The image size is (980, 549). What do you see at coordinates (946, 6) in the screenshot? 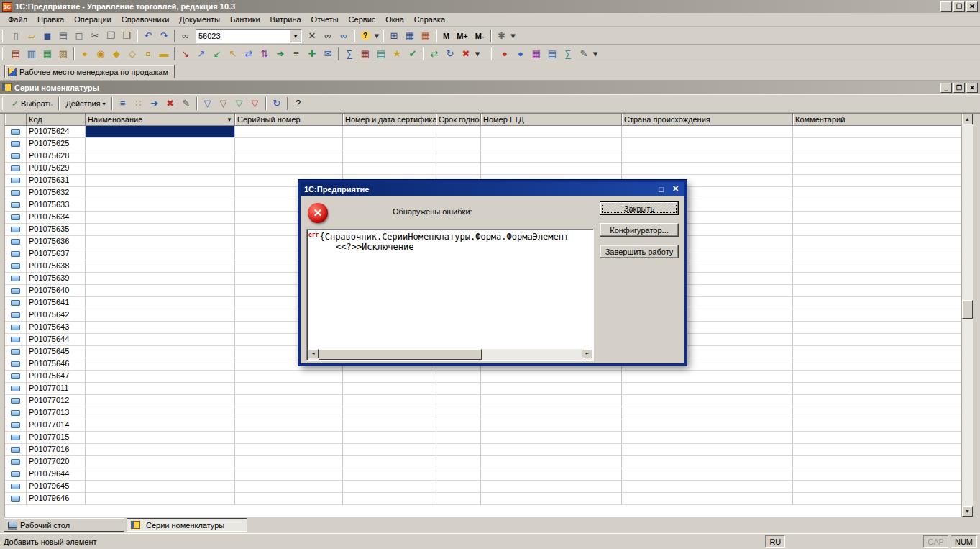
I see `minimize-button: _` at bounding box center [946, 6].